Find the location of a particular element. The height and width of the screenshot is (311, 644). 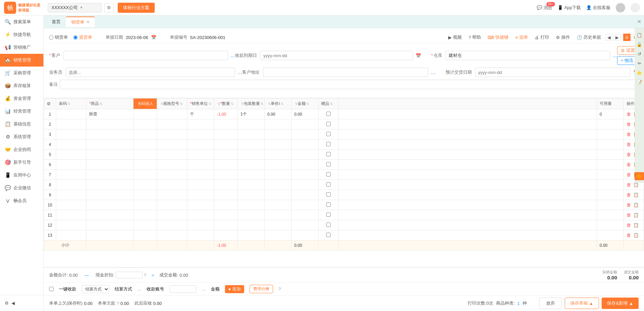

sidebar-item-apps: 📱 应用中心 is located at coordinates (22, 175).